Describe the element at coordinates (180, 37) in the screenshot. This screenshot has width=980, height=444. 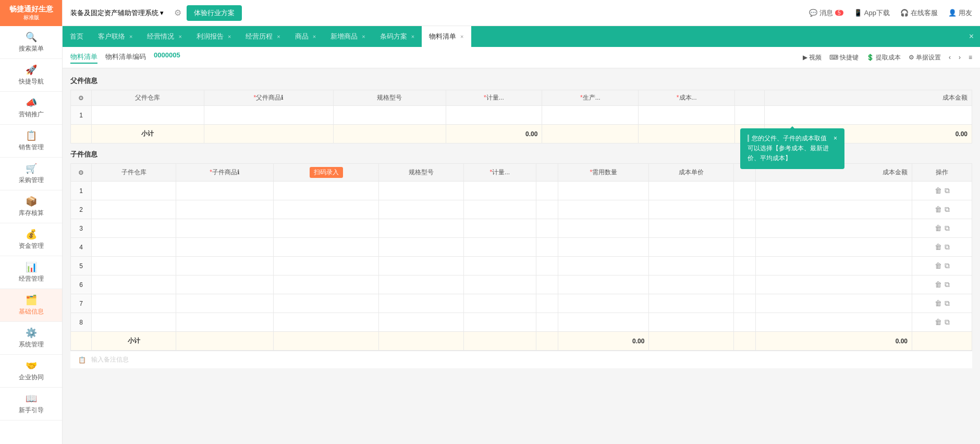
I see `tab-operation-status-close: ×` at that location.